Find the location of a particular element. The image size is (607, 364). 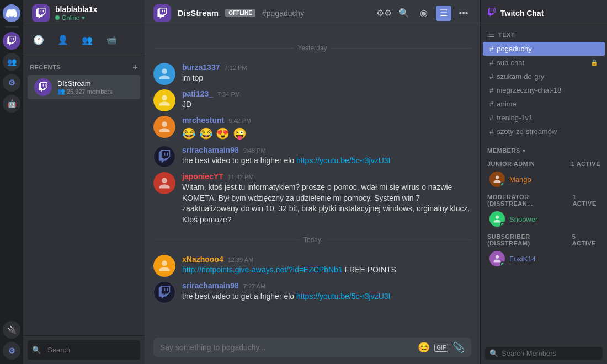

message-content: Witam, ktoś jest tu informatykiem? prosz… is located at coordinates (327, 204).